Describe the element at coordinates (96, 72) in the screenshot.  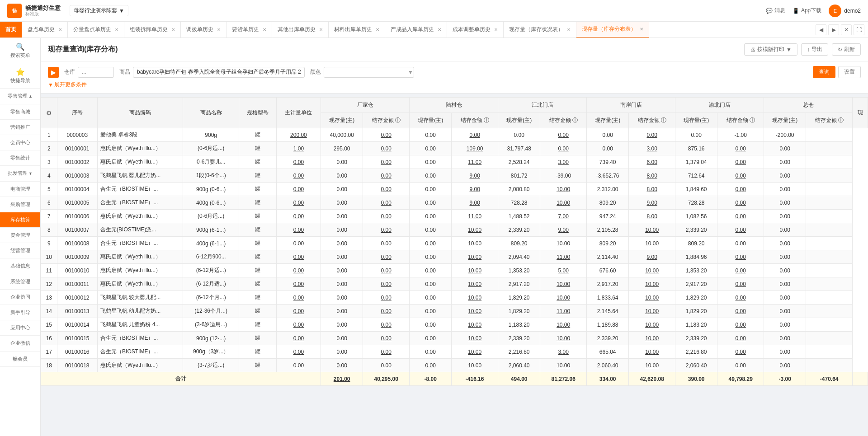
I see `warehouse-input` at that location.